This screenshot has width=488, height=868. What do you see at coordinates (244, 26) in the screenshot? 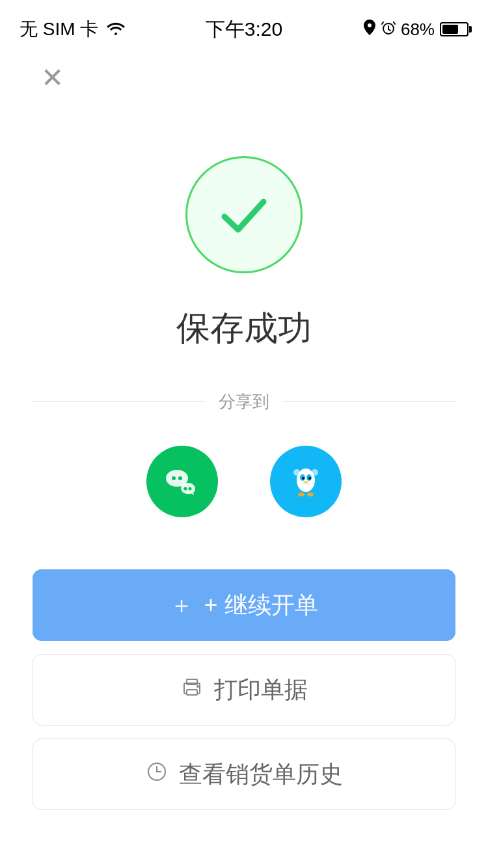
I see `status-bar: 无 SIM 卡 下午3:20 68%` at bounding box center [244, 26].